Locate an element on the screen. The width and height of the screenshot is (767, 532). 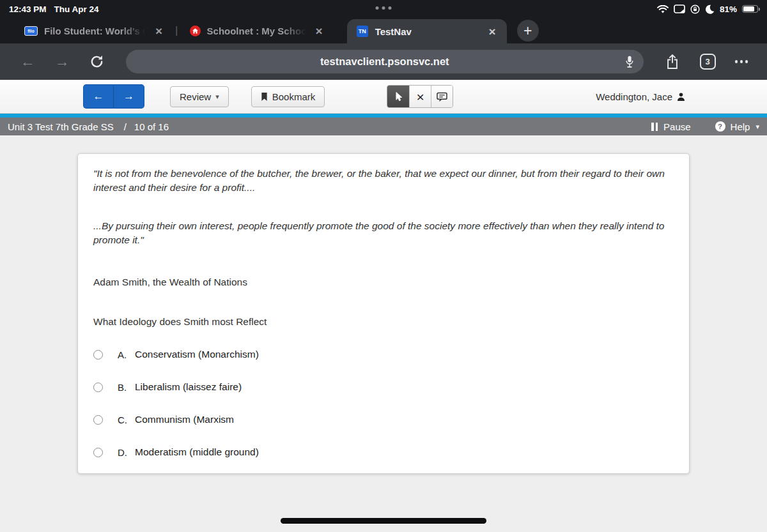
review-dropdown-button: Review ▾ is located at coordinates (199, 97).